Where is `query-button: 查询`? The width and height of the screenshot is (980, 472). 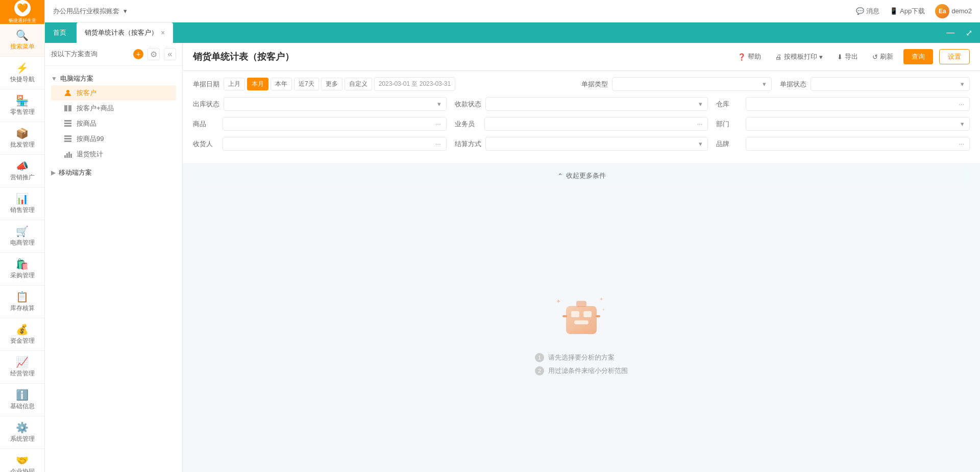
query-button: 查询 is located at coordinates (918, 57).